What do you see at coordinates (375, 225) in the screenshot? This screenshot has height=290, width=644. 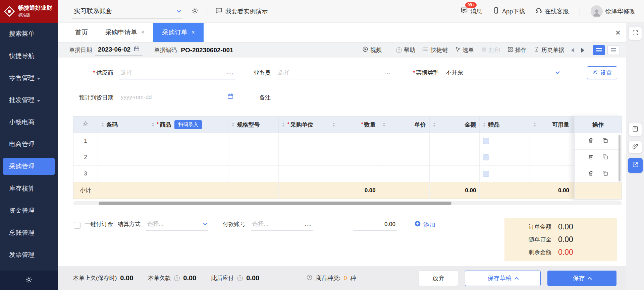 I see `deposit-amount-field: 0.00` at bounding box center [375, 225].